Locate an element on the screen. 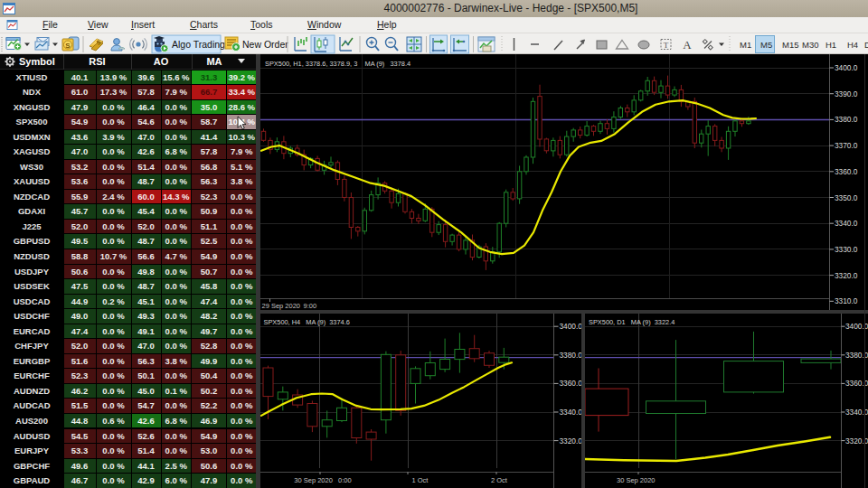 The height and width of the screenshot is (488, 868). svg-text: 3340.0 is located at coordinates (571, 412).